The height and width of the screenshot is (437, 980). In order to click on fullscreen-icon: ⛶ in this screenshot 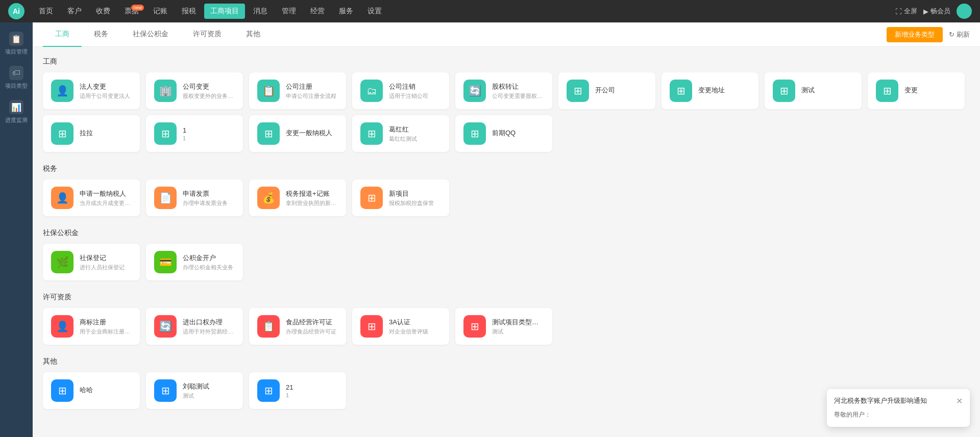, I will do `click(898, 11)`.